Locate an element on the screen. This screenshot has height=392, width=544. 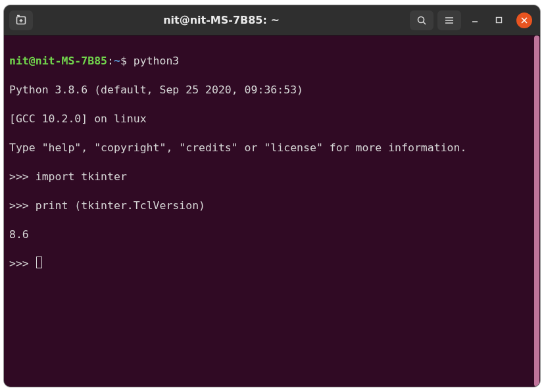
repl-input: import tkinter is located at coordinates (82, 176).